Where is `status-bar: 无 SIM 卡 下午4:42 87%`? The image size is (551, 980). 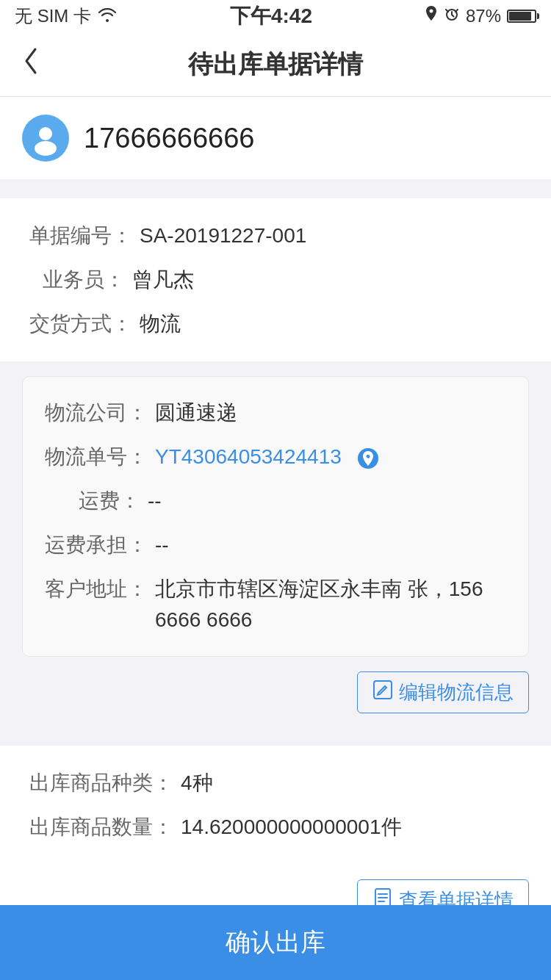 status-bar: 无 SIM 卡 下午4:42 87% is located at coordinates (276, 16).